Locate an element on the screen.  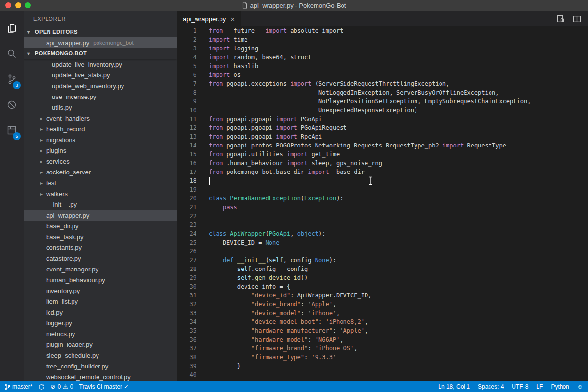
code-line-33: "device_model": 'iPhone', is located at coordinates (398, 313).